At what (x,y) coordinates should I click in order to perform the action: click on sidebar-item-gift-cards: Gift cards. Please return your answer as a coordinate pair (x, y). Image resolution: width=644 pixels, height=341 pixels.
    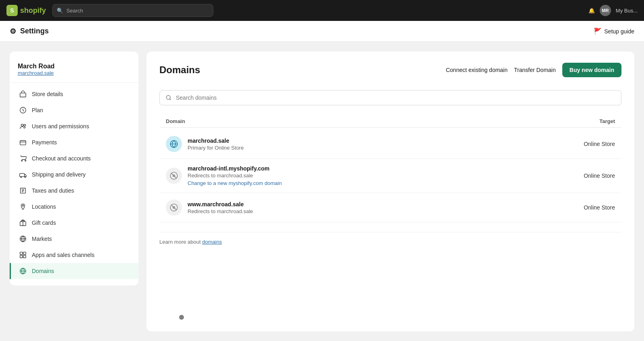
    Looking at the image, I should click on (74, 223).